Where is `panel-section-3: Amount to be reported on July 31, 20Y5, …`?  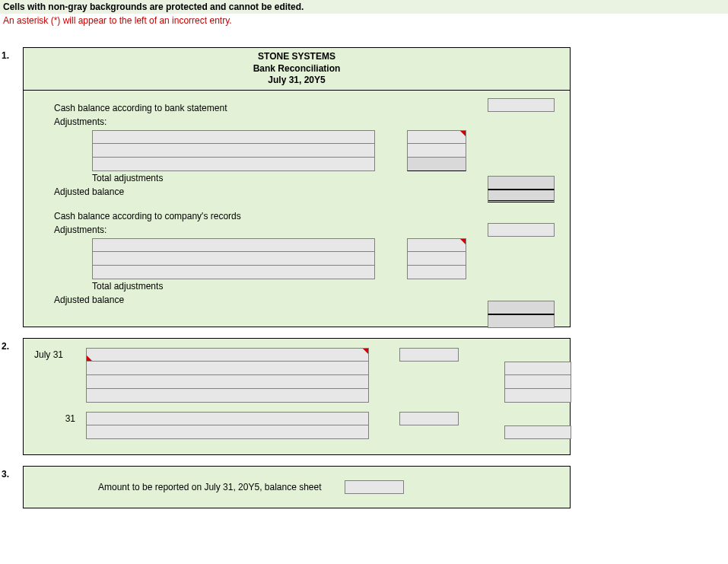 panel-section-3: Amount to be reported on July 31, 20Y5, … is located at coordinates (297, 487).